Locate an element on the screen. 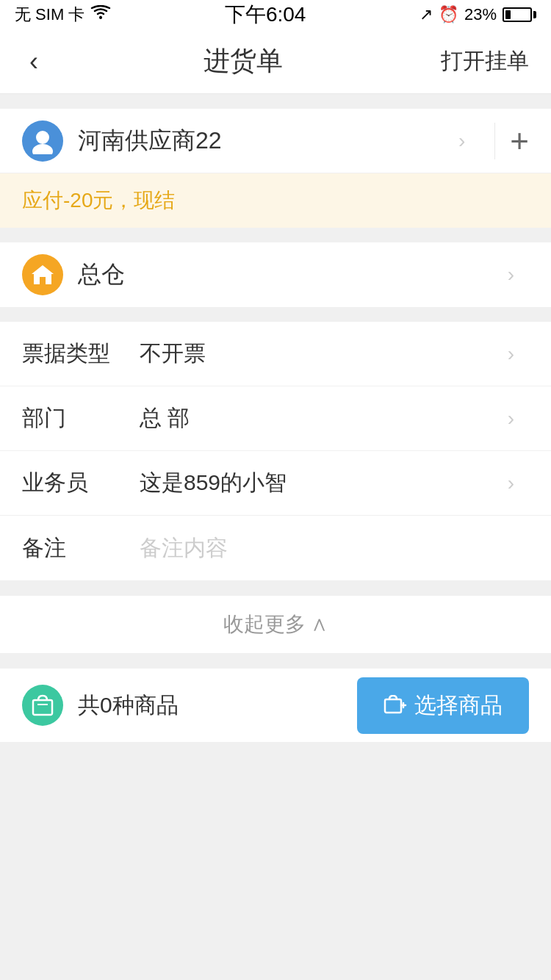 The width and height of the screenshot is (551, 980). alarm-icon: ⏰ is located at coordinates (448, 15).